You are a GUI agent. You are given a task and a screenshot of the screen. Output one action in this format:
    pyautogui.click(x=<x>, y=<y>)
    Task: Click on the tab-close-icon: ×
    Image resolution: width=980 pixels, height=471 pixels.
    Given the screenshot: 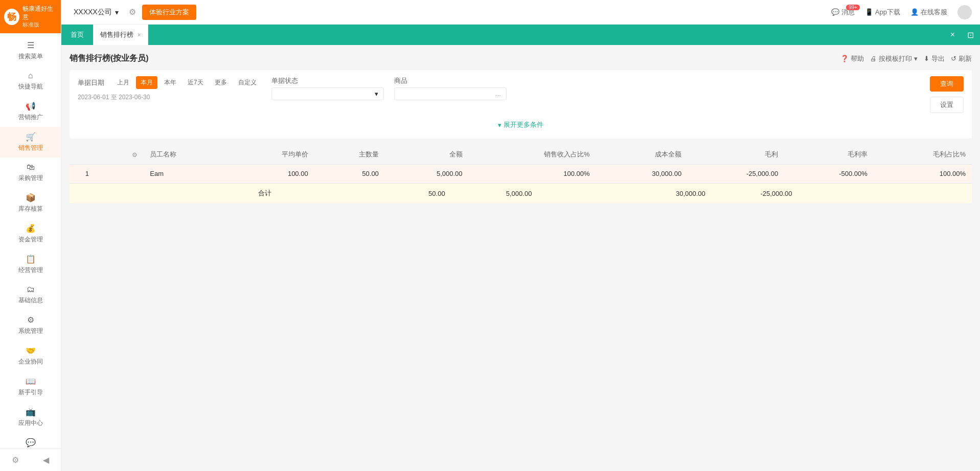 What is the action you would take?
    pyautogui.click(x=139, y=35)
    